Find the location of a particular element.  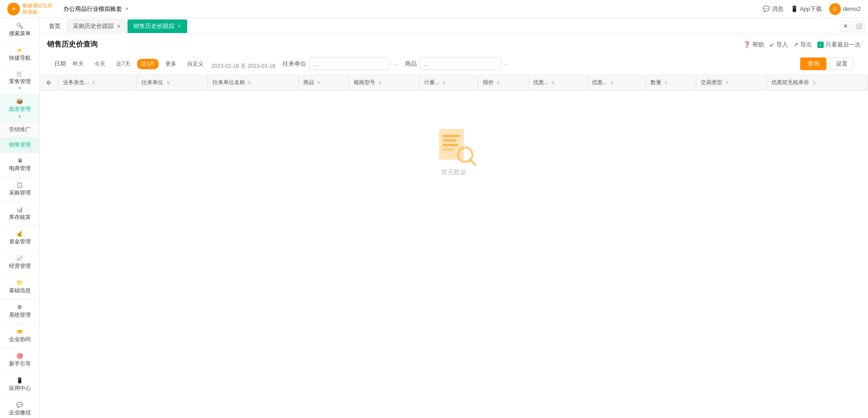

sidebar-item-wholesale-mgmt: 📦 批发管理 ▴ is located at coordinates (20, 109).